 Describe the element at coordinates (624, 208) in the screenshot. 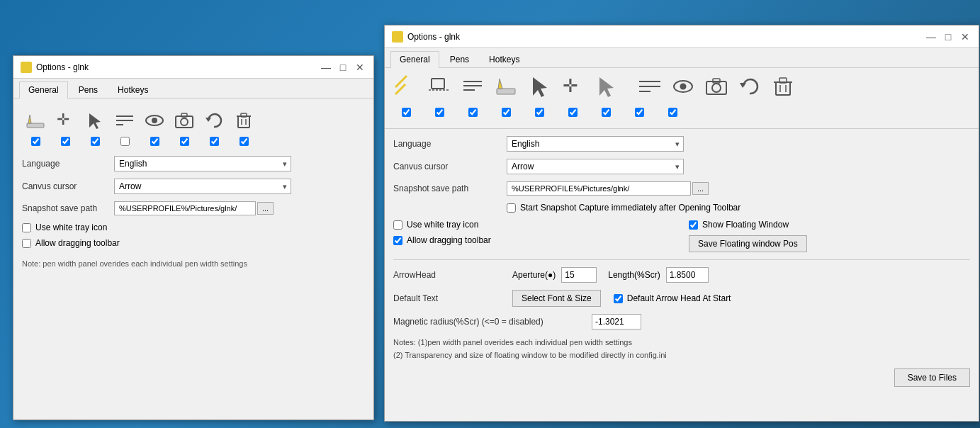

I see `large-start-snapshot-label: Start Snapshot Capture immediately after…` at that location.